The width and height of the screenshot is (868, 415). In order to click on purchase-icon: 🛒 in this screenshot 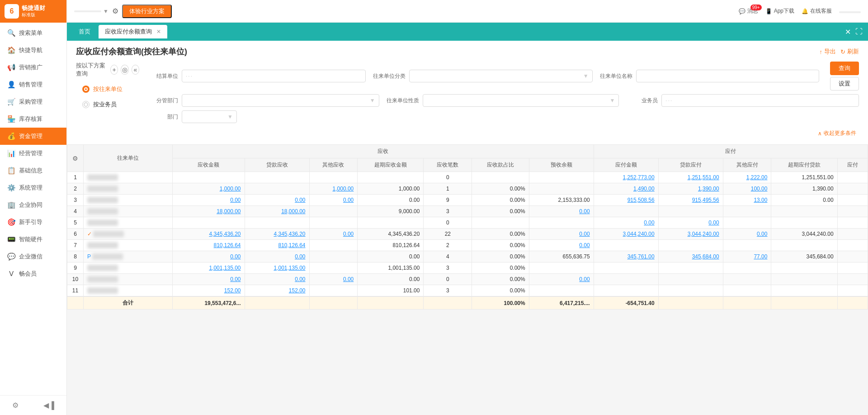, I will do `click(11, 102)`.